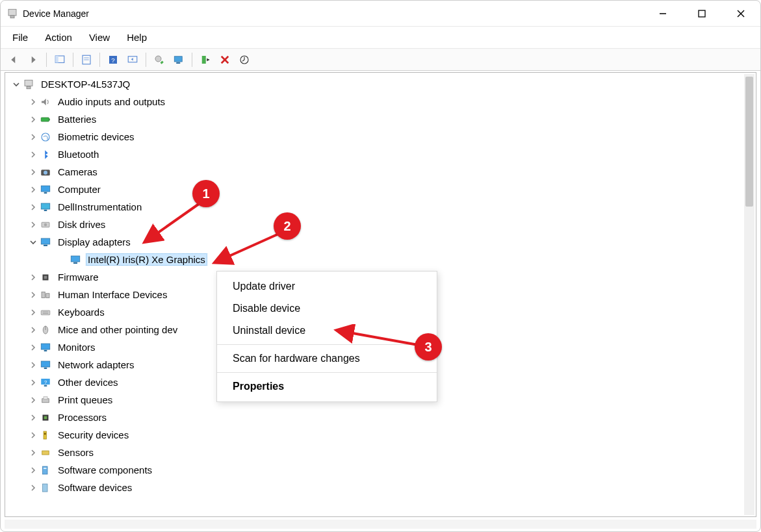 This screenshot has width=761, height=532. What do you see at coordinates (112, 295) in the screenshot?
I see `tree-category-label: Human Interface Devices` at bounding box center [112, 295].